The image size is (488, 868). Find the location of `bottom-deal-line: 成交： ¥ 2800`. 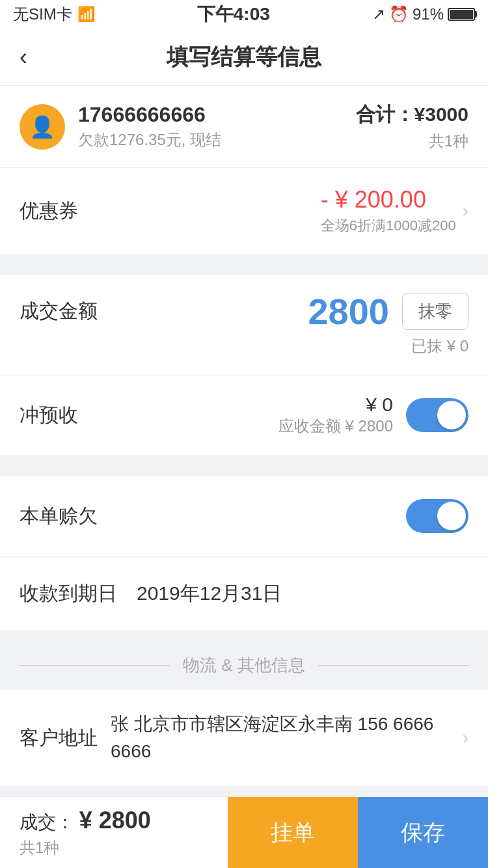

bottom-deal-line: 成交： ¥ 2800 is located at coordinates (114, 821).